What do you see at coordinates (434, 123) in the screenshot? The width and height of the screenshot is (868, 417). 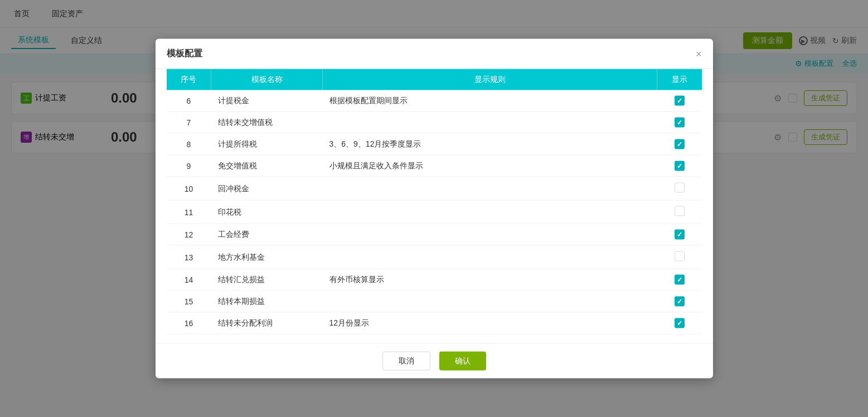 I see `table-row: 7结转未交增值税` at bounding box center [434, 123].